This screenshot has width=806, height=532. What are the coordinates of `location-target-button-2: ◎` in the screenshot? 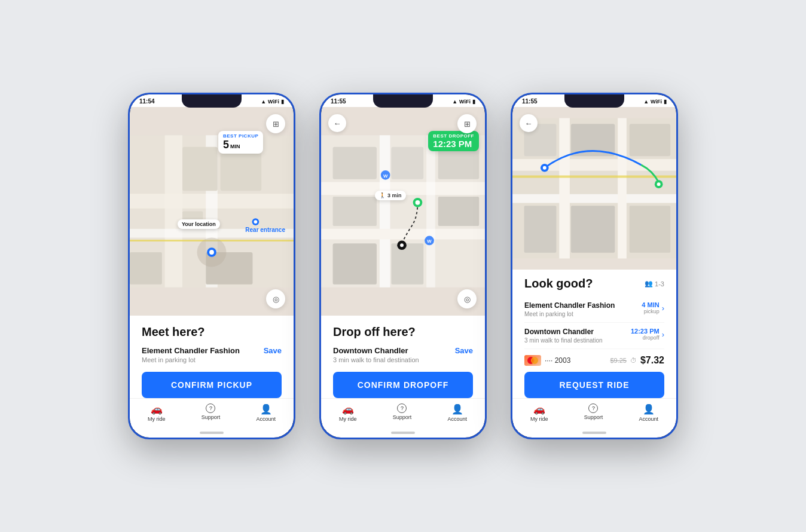 It's located at (467, 299).